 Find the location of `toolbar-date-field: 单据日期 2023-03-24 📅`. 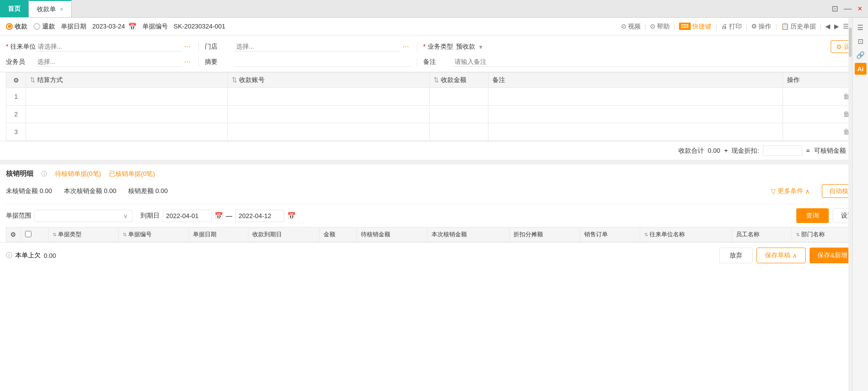

toolbar-date-field: 单据日期 2023-03-24 📅 is located at coordinates (99, 27).